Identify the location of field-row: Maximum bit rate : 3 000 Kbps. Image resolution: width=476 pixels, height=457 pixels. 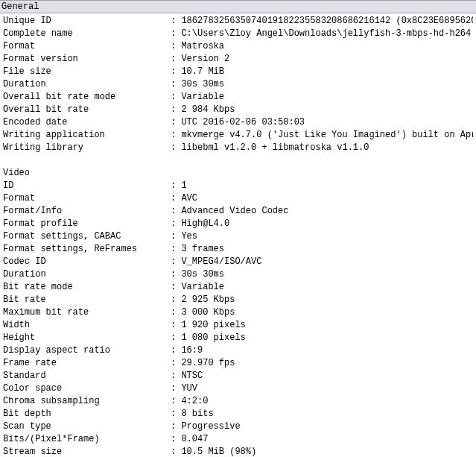
(238, 313).